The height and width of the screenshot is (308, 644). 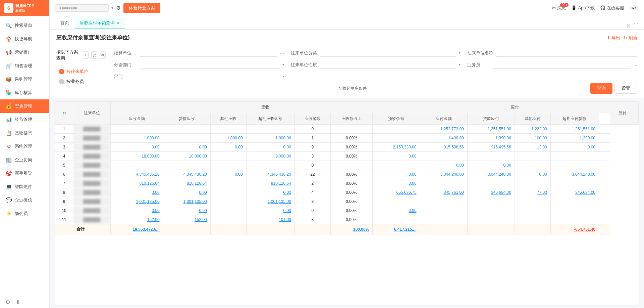 I want to click on sidebar-item-system: ⚙ 系统管理, so click(x=25, y=146).